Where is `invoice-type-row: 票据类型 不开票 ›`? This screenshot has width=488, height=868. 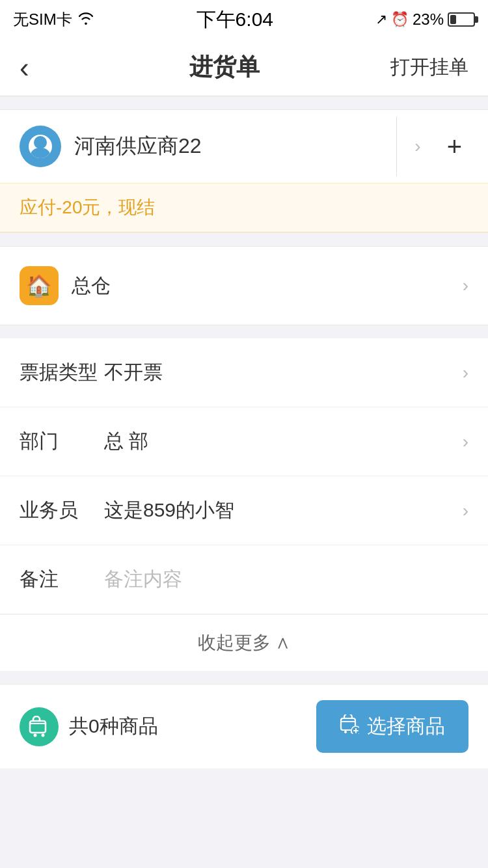
invoice-type-row: 票据类型 不开票 › is located at coordinates (244, 373).